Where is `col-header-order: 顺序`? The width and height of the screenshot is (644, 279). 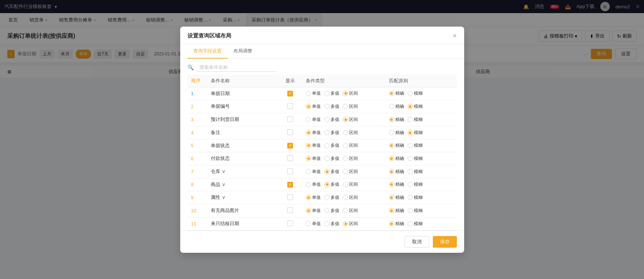
col-header-order: 顺序 is located at coordinates (197, 76).